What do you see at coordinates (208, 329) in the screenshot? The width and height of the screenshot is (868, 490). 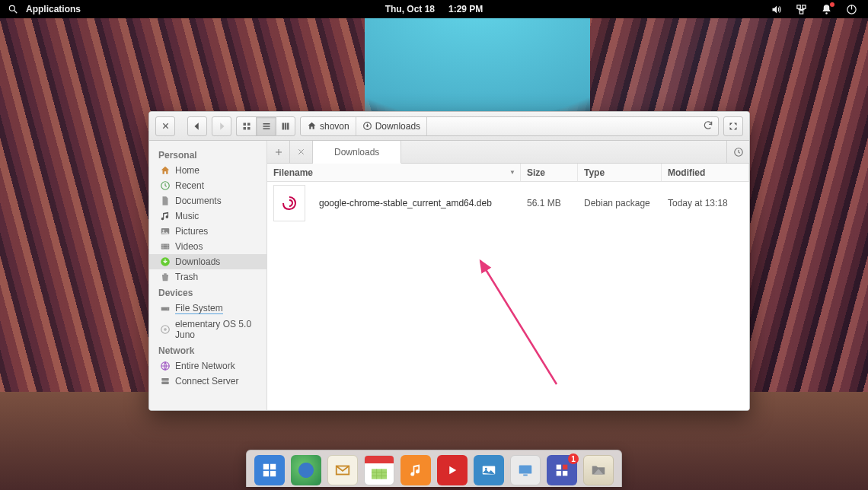 I see `sidebar-item-iso: elementary OS 5.0 Juno` at bounding box center [208, 329].